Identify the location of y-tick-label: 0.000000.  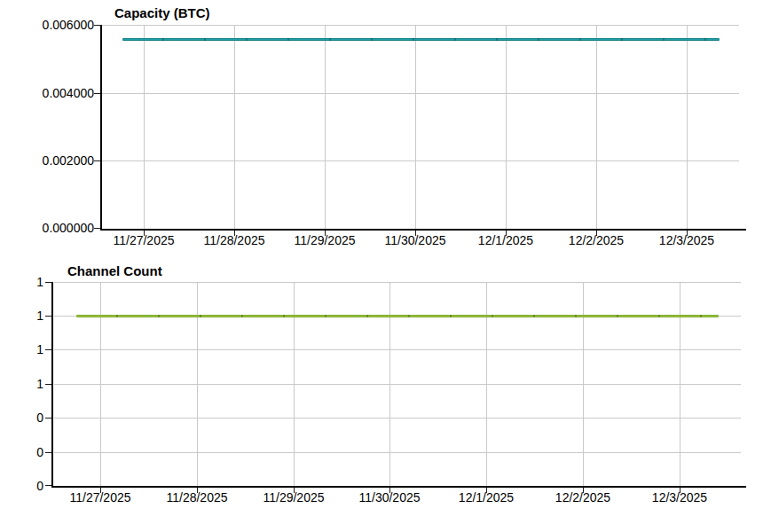
(60, 228).